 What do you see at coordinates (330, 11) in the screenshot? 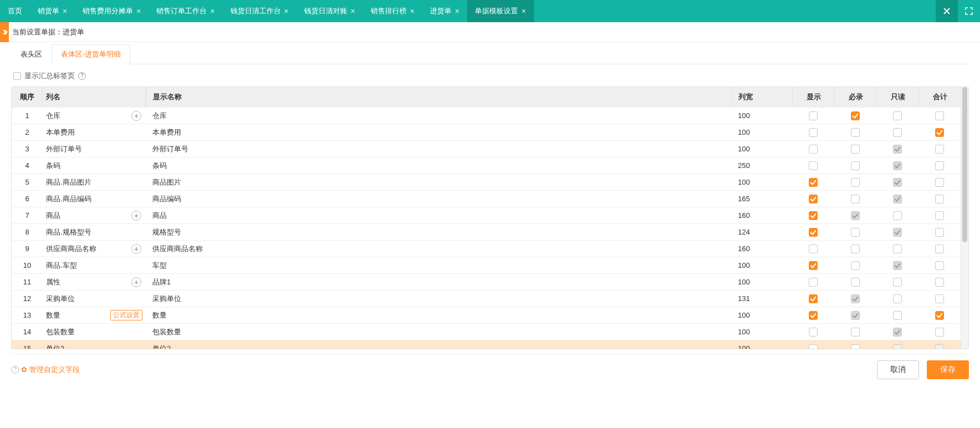
I see `tab-钱货日清对账: 钱货日清对账×` at bounding box center [330, 11].